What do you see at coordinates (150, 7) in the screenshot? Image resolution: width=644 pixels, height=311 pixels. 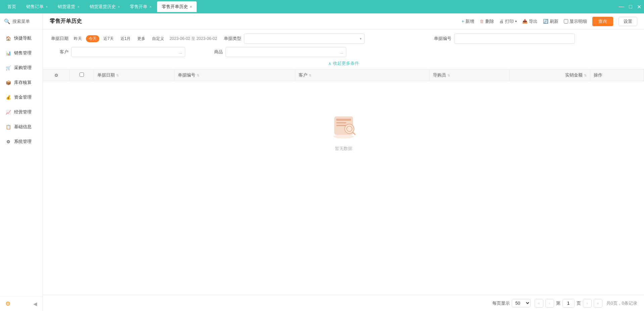 I see `tab-retail-order-close: ×` at bounding box center [150, 7].